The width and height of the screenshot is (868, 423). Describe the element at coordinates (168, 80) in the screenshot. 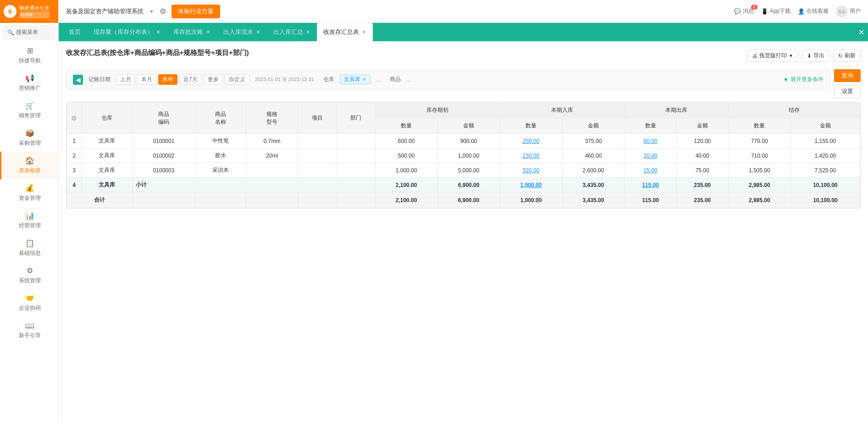

I see `date-btn-this-year: 本年` at that location.